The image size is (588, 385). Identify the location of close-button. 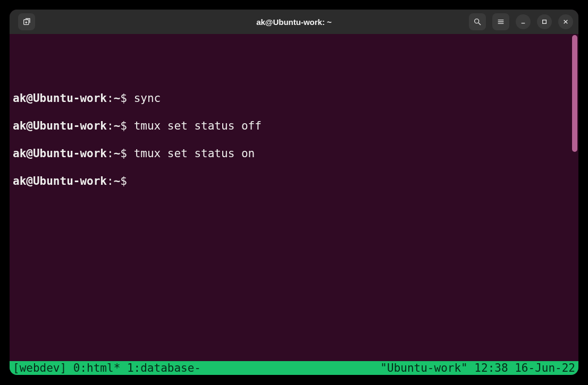
(566, 22).